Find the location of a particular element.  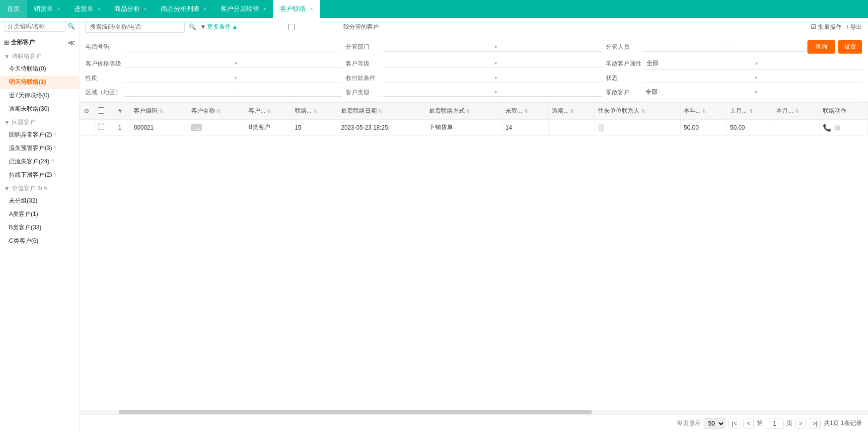

name-col-header: 客户名称 ⇅ is located at coordinates (217, 111).